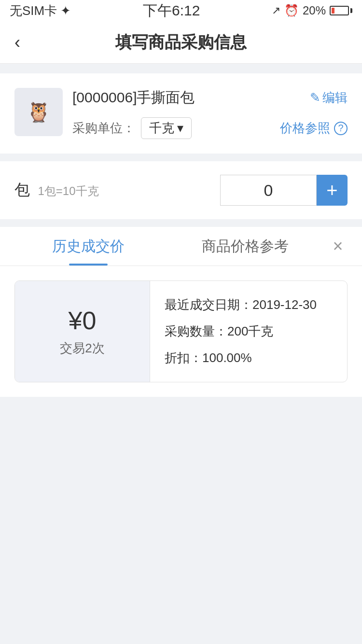 The width and height of the screenshot is (362, 644). Describe the element at coordinates (181, 246) in the screenshot. I see `tab-bar: 历史成交价 商品价格参考 ×` at that location.